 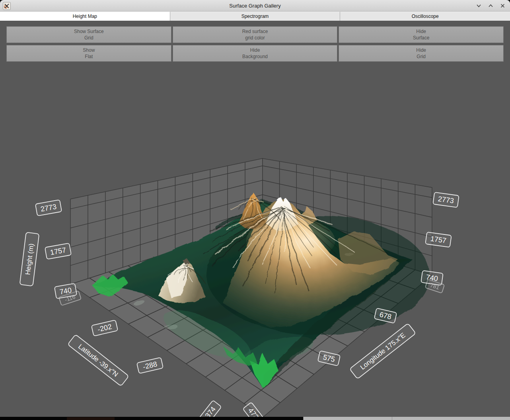 I want to click on minimize-button, so click(x=479, y=6).